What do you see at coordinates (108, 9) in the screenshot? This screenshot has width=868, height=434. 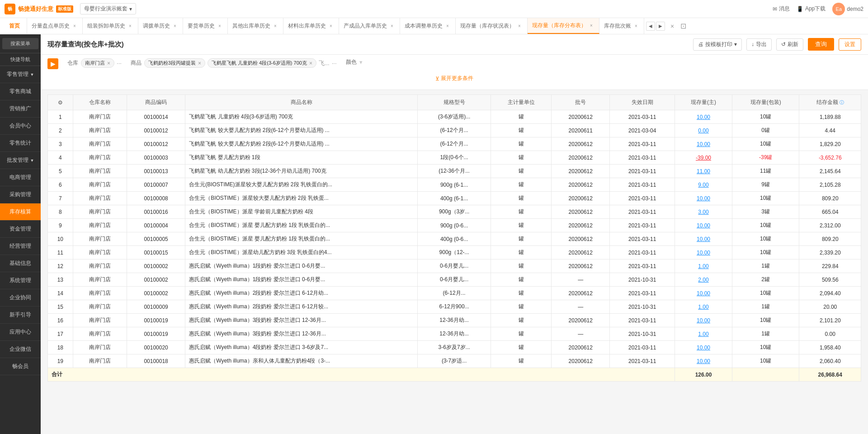 I see `account-dropdown: 母婴行业演示账套 ▾` at bounding box center [108, 9].